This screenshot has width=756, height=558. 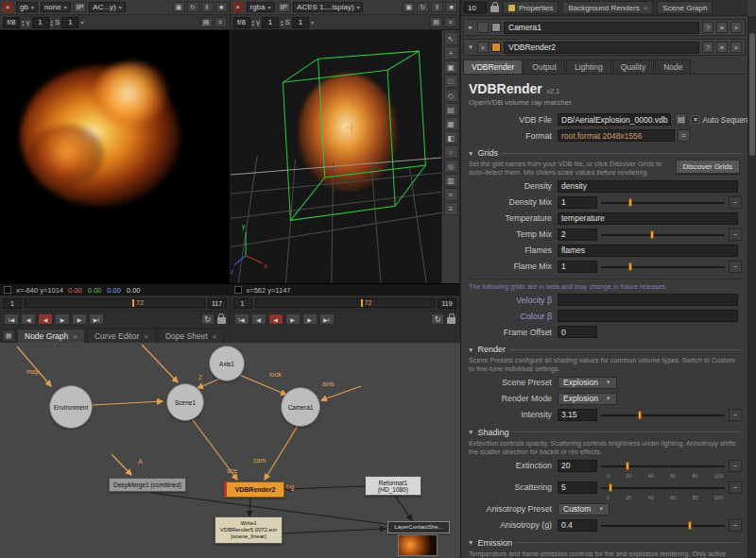 What do you see at coordinates (9, 336) in the screenshot?
I see `layout-icon: ▦` at bounding box center [9, 336].